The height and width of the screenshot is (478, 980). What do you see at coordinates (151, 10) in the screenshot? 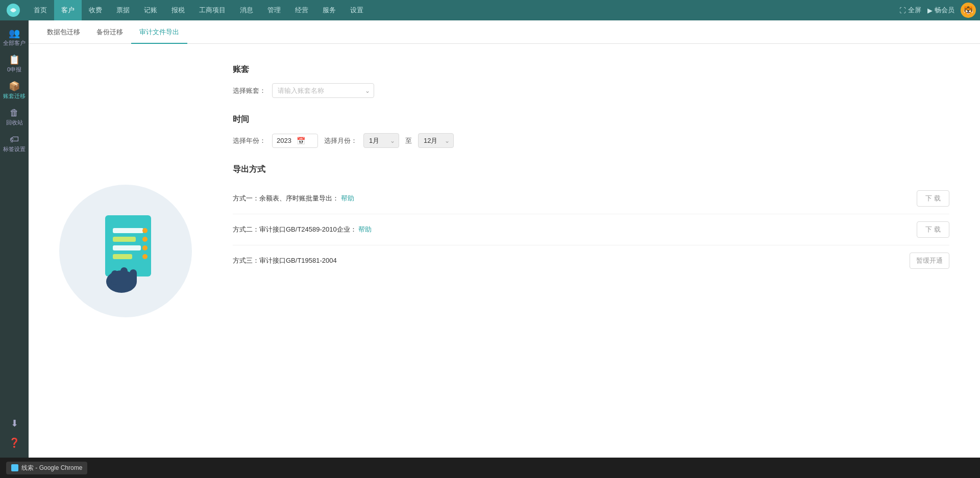
I see `nav-accounting: 记账` at bounding box center [151, 10].